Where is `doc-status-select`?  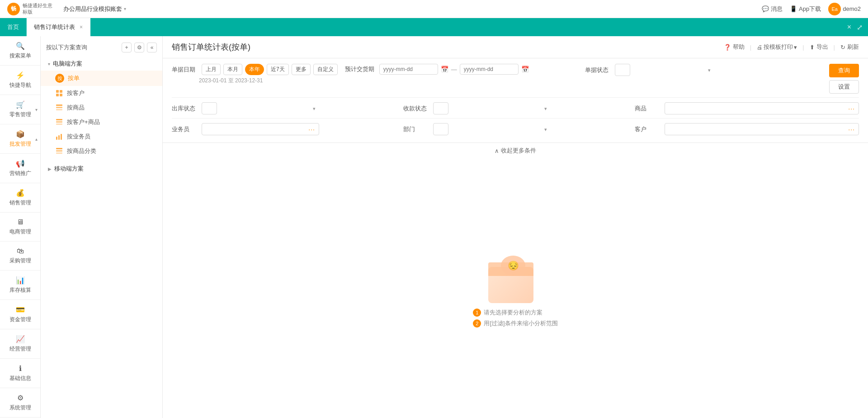 doc-status-select is located at coordinates (623, 70).